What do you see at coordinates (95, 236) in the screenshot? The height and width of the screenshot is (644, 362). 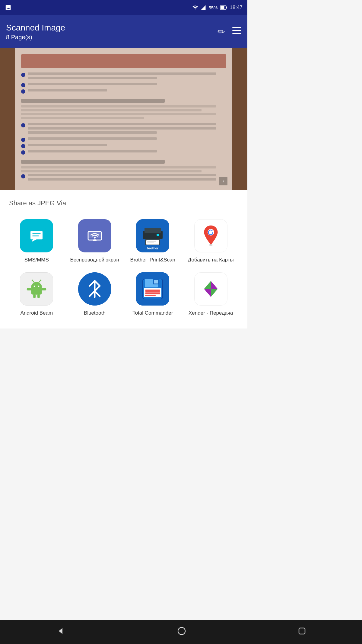 I see `wireless-icon` at bounding box center [95, 236].